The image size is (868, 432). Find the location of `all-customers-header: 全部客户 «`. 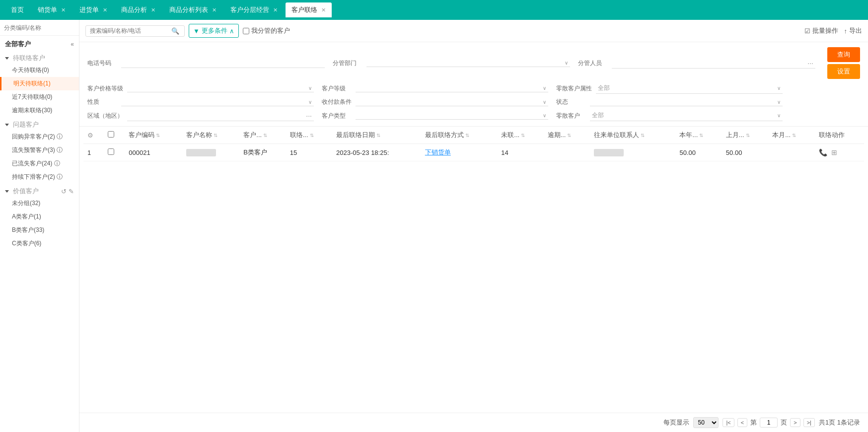

all-customers-header: 全部客户 « is located at coordinates (40, 43).